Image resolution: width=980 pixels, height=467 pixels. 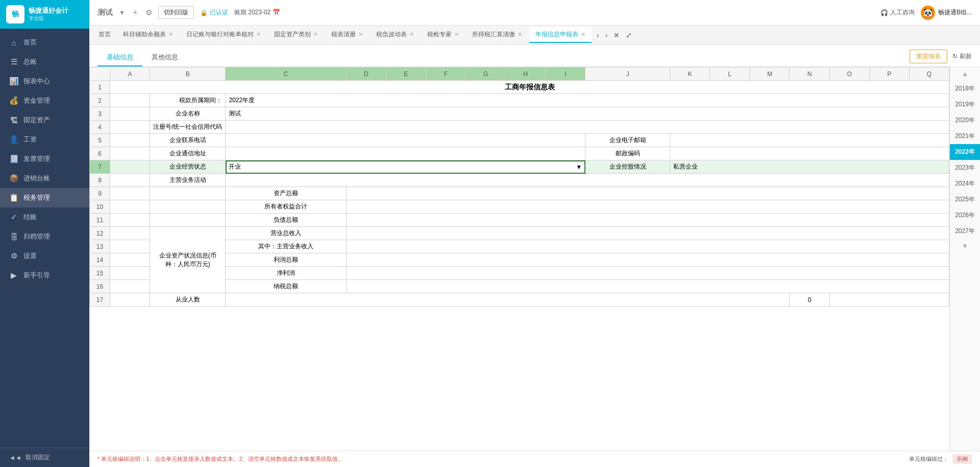 I want to click on support-btn: 🎧 人工咨询, so click(x=897, y=12).